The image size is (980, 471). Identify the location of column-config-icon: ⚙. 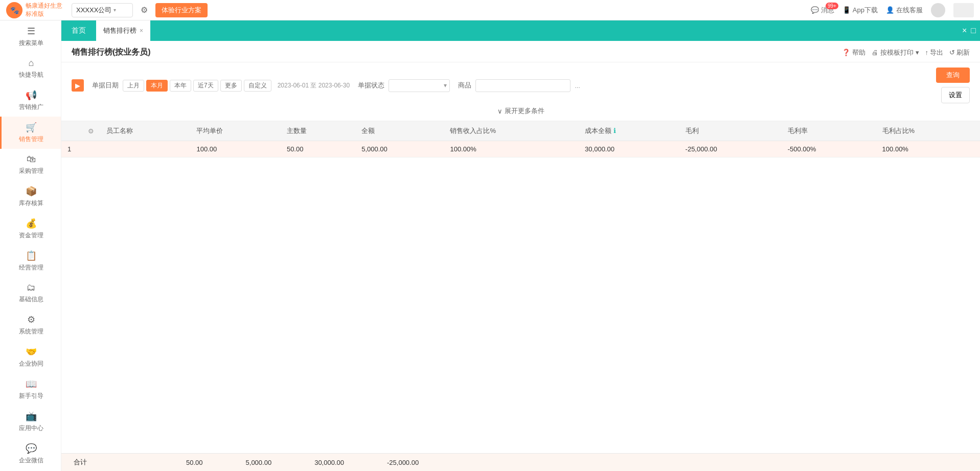
(91, 131).